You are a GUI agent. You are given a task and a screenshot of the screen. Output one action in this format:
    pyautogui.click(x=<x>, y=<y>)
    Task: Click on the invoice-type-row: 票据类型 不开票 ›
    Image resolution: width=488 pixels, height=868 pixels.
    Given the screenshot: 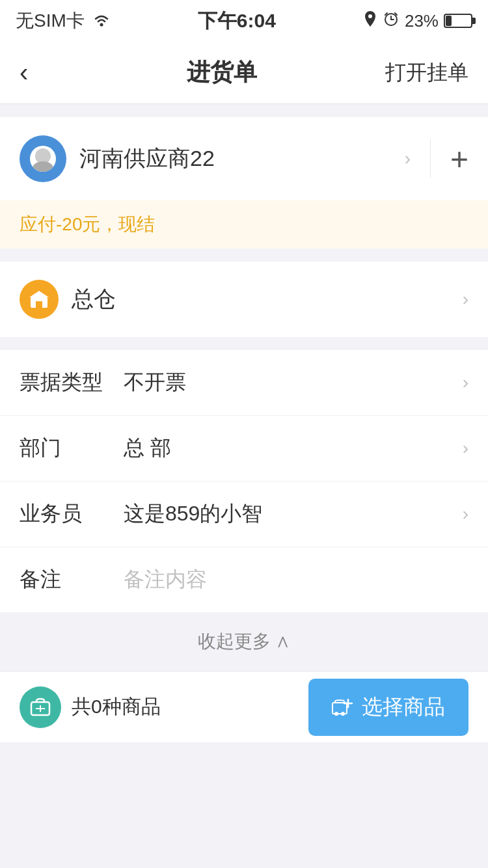 What is the action you would take?
    pyautogui.click(x=244, y=383)
    